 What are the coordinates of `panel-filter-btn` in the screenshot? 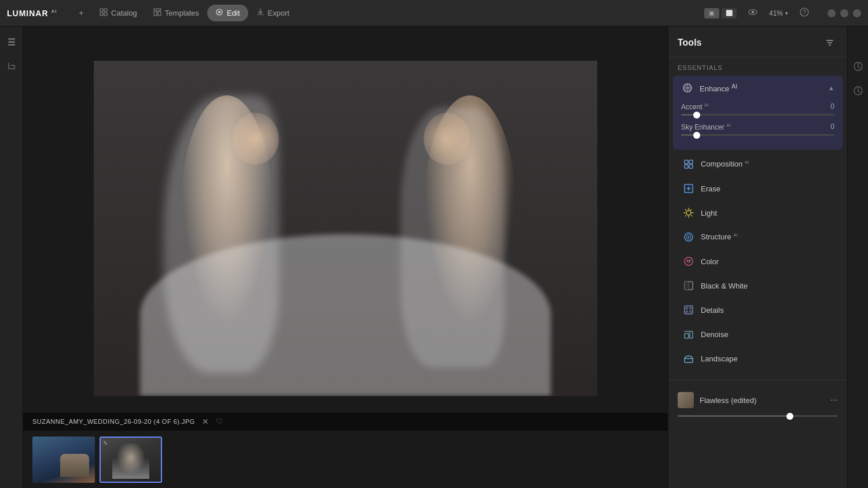 It's located at (830, 43).